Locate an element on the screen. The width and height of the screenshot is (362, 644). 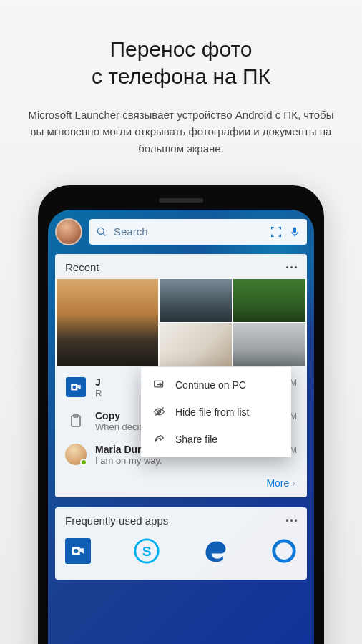
outlook-icon is located at coordinates (76, 387).